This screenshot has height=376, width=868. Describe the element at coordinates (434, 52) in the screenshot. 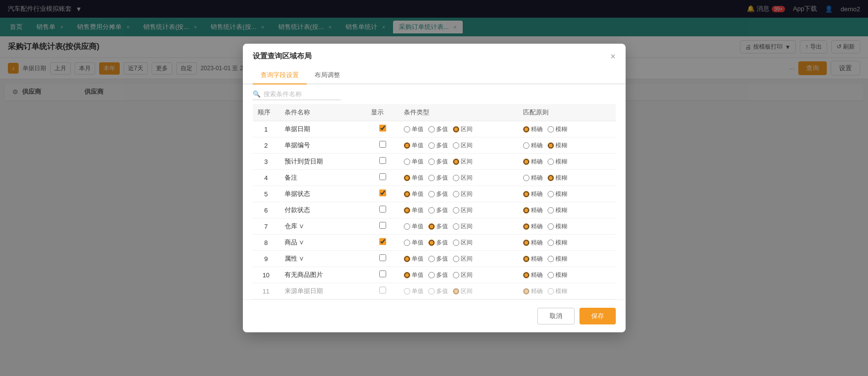

I see `modal-header: 设置查询区域布局 ×` at that location.